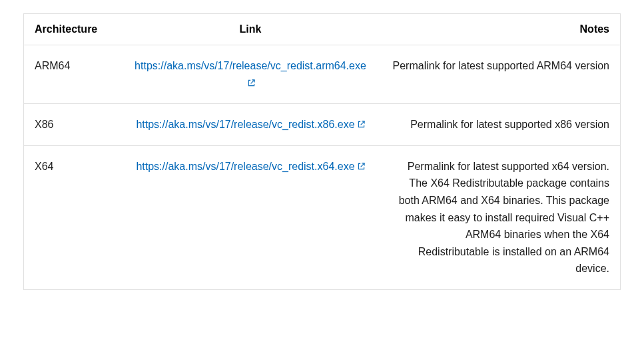  I want to click on table-header-row: Architecture Link Notes, so click(322, 29).